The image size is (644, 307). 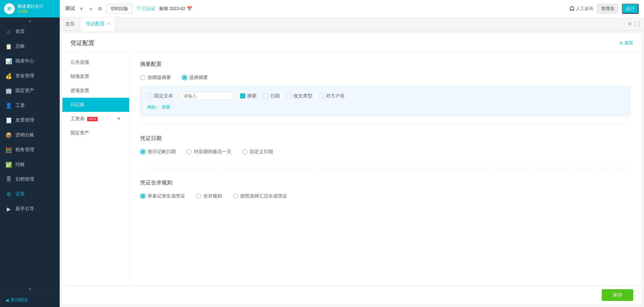 I want to click on sidebar-item-invoice_mgmt: 🧾 发票管理, so click(x=30, y=120).